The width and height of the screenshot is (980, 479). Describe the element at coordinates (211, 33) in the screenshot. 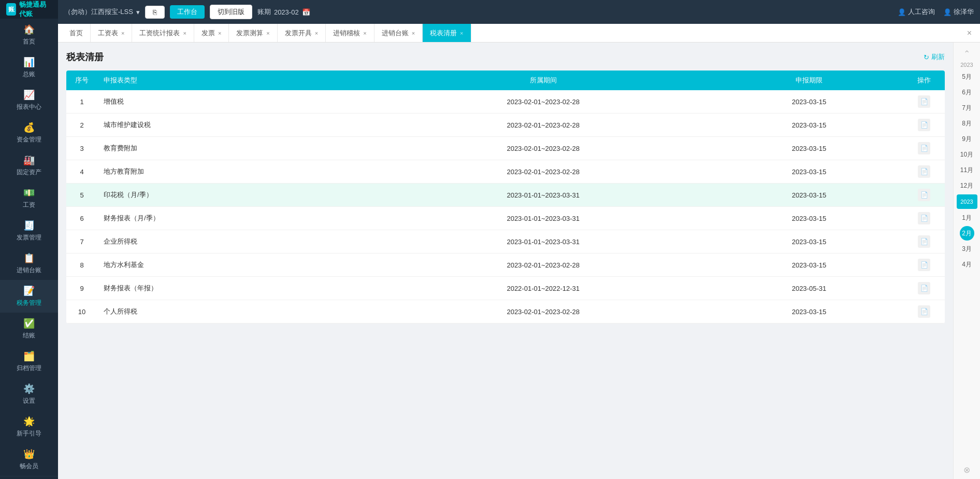

I see `tab-invoice: 发票 ×` at that location.